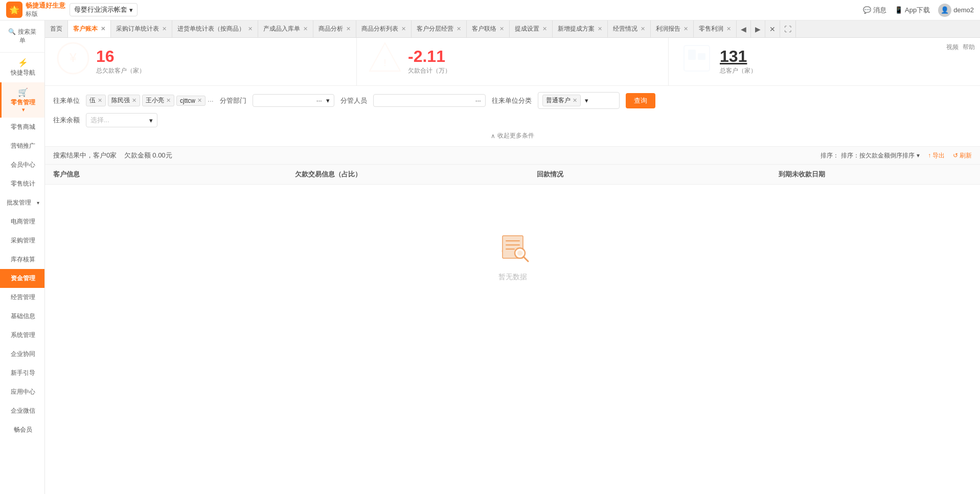 Image resolution: width=980 pixels, height=494 pixels. I want to click on tab-close-retail-profit: ✕, so click(729, 29).